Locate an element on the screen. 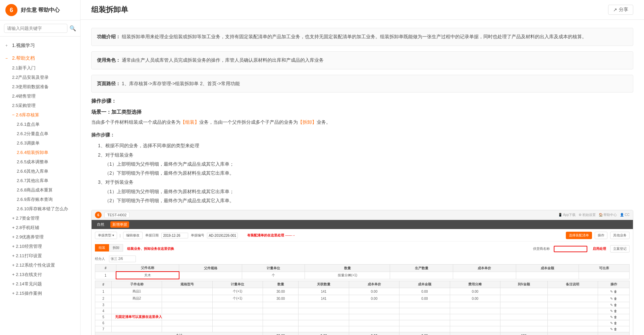 The height and width of the screenshot is (335, 644). sidebar-item-split: 2.6.2分量盘点单 is located at coordinates (40, 134).